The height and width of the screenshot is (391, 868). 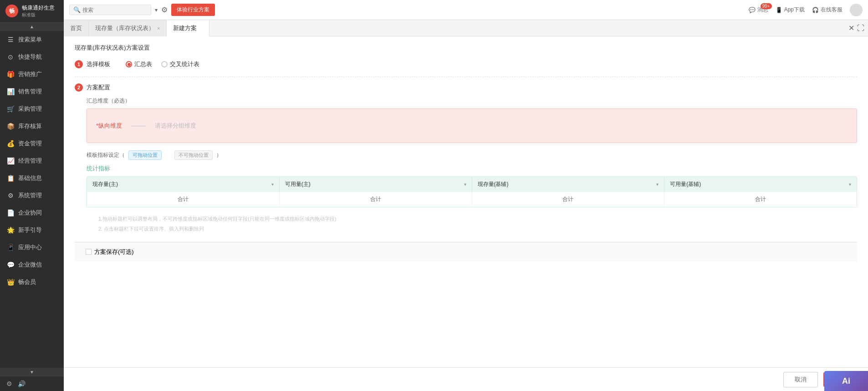 I want to click on sidebar-item-membership: 👑 畅会员, so click(x=32, y=282).